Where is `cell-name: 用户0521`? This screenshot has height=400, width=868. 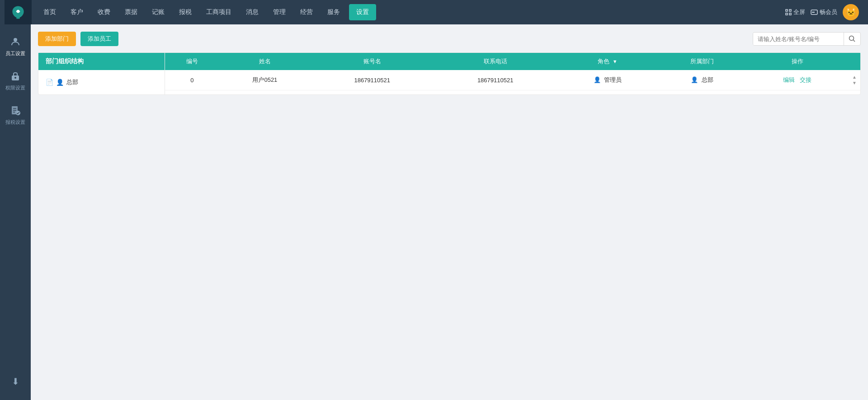 cell-name: 用户0521 is located at coordinates (265, 80).